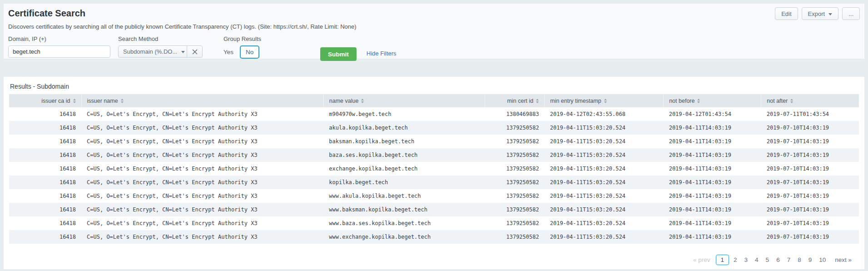 This screenshot has height=271, width=868. I want to click on search-method-selected-value: Subdomain (%.DO..., so click(150, 52).